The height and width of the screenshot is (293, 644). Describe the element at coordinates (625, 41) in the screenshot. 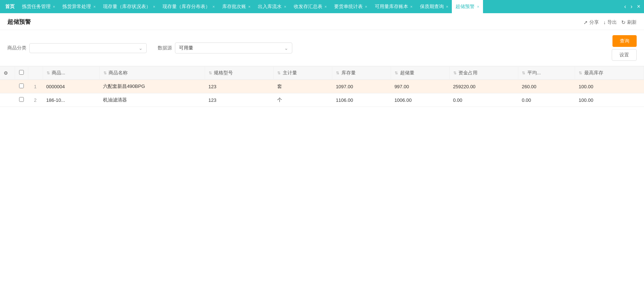

I see `query-button: 查询` at that location.